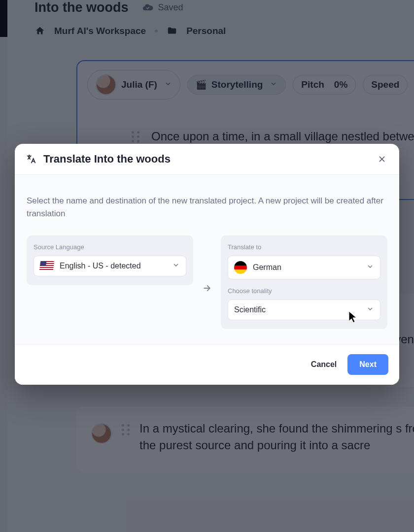  I want to click on target-language-label: Translate to, so click(304, 247).